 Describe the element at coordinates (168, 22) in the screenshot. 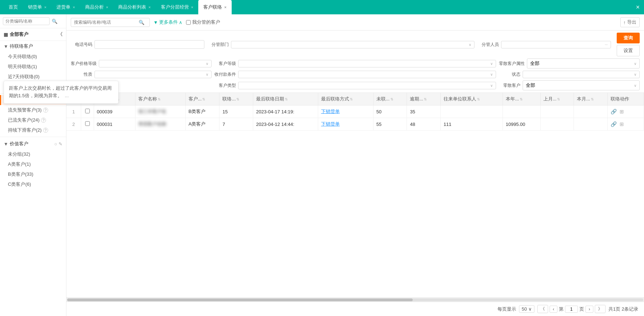

I see `more-conditions-button: ▼ 更多条件 ∧` at that location.